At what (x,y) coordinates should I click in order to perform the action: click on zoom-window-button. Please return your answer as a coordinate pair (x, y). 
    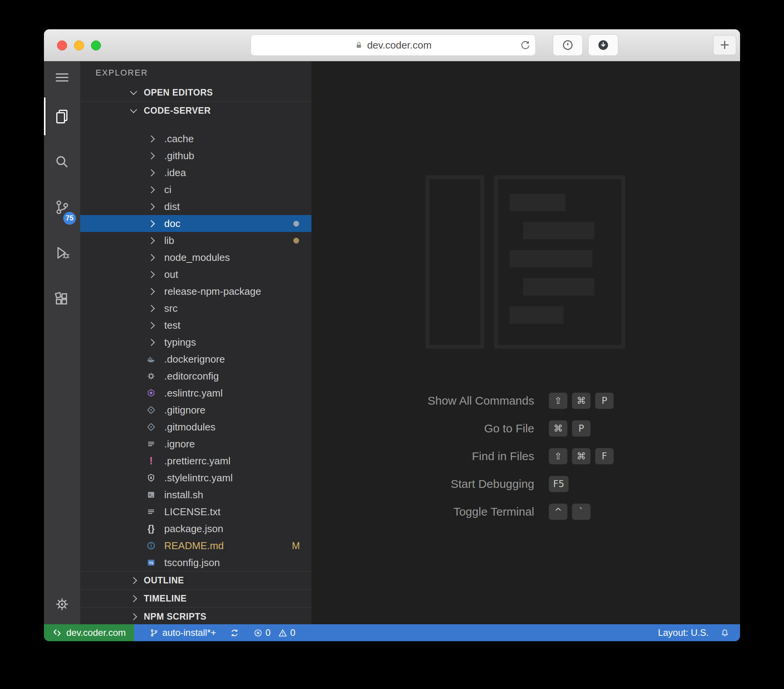
    Looking at the image, I should click on (96, 45).